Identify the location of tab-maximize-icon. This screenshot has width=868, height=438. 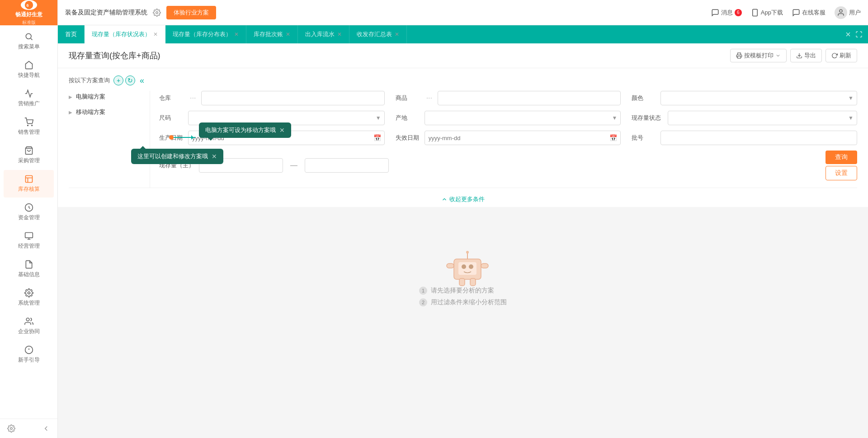
(859, 34).